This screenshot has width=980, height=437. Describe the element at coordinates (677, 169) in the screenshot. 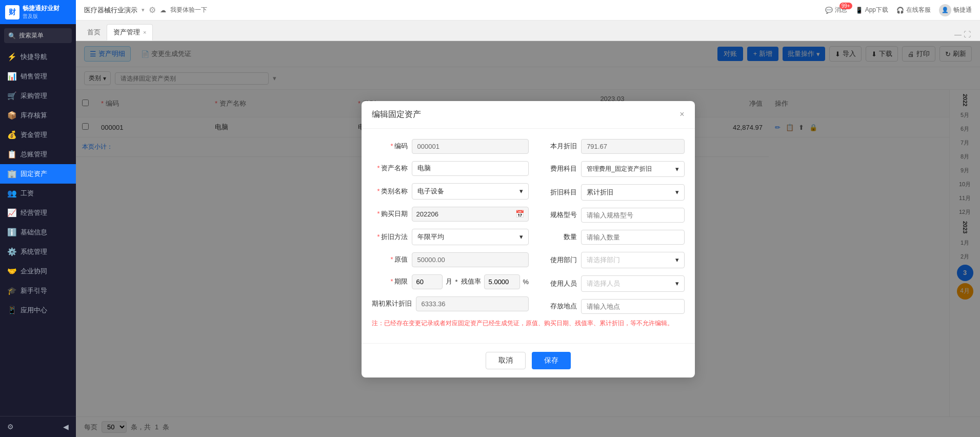

I see `expense-dropdown-icon: ▾` at that location.